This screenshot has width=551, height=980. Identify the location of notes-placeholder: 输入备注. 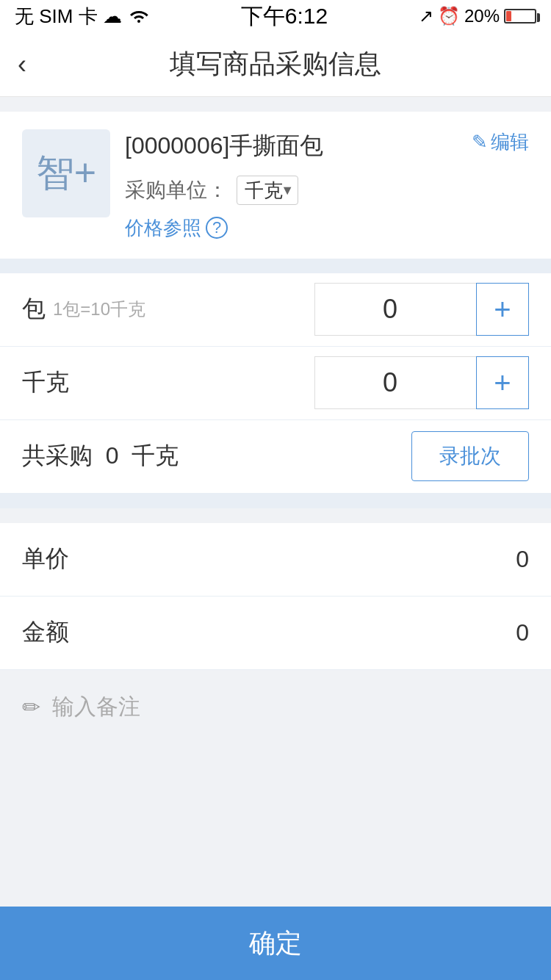
(96, 707).